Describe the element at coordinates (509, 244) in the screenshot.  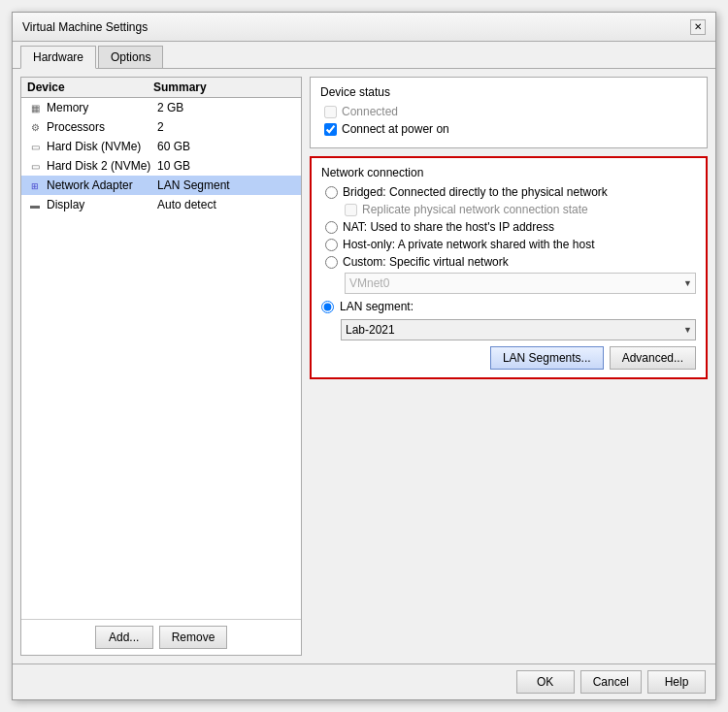
I see `hostonly-row: Host-only: A private network shared with…` at that location.